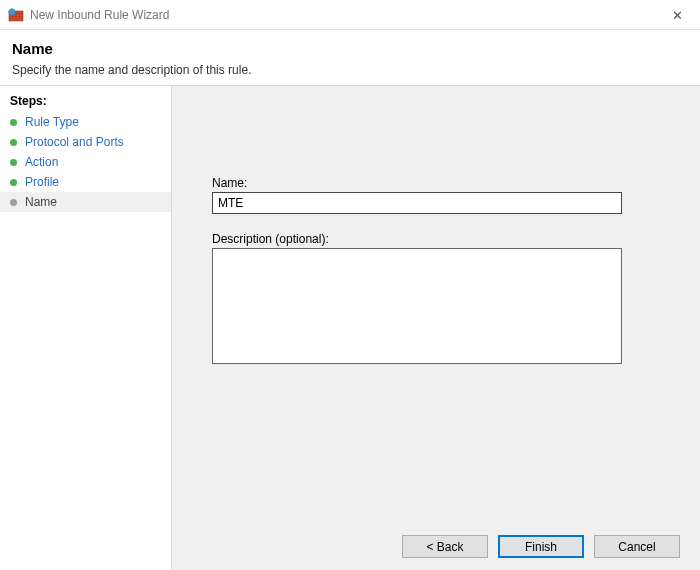  What do you see at coordinates (42, 182) in the screenshot?
I see `step-label: Profile` at bounding box center [42, 182].